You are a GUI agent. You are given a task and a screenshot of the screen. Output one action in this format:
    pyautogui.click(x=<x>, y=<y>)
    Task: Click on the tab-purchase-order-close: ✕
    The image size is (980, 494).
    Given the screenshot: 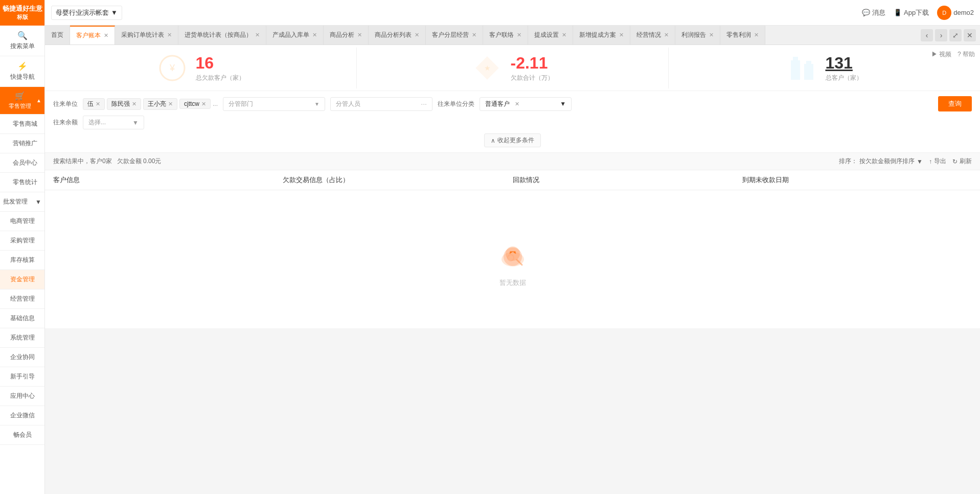 What is the action you would take?
    pyautogui.click(x=170, y=35)
    